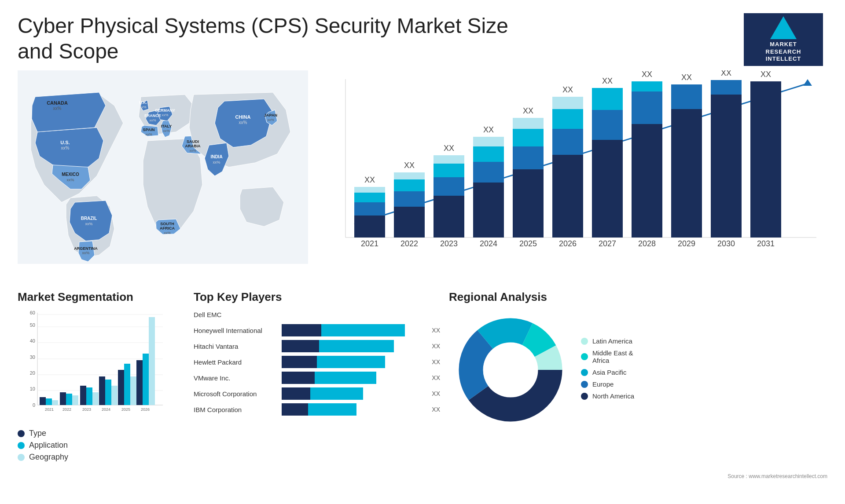 The width and height of the screenshot is (845, 504). I want to click on player-val: XX, so click(436, 362).